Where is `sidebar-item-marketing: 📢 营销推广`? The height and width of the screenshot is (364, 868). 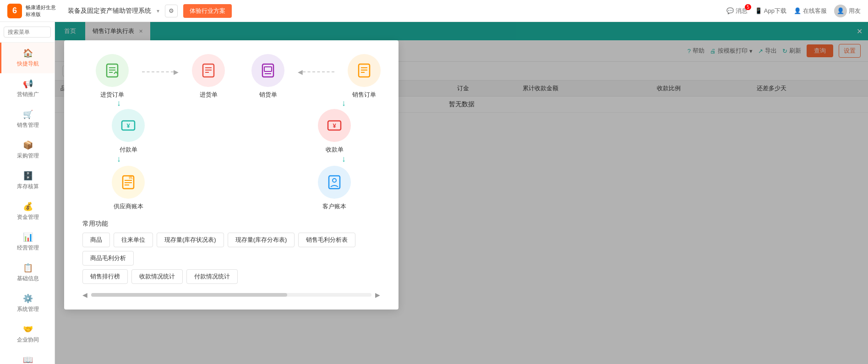
sidebar-item-marketing: 📢 营销推广 is located at coordinates (27, 89).